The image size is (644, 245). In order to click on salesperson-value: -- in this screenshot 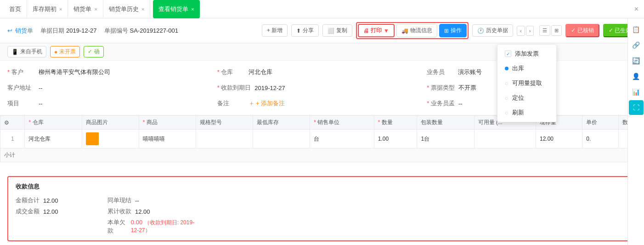, I will do `click(460, 104)`.